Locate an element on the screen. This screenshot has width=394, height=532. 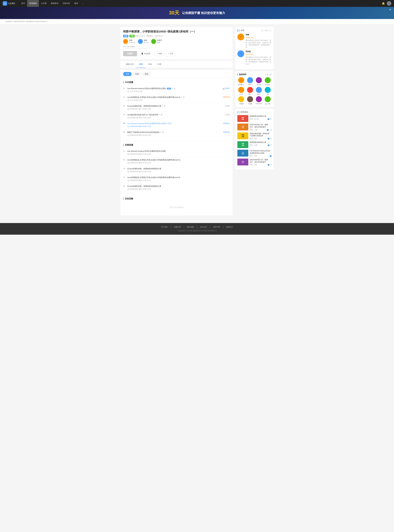
lesson-item-2: 03 从Java后端到全栈，高级电商全栈系统大课 ✏ ⊞ 🕐 2020/02/2… is located at coordinates (176, 107).